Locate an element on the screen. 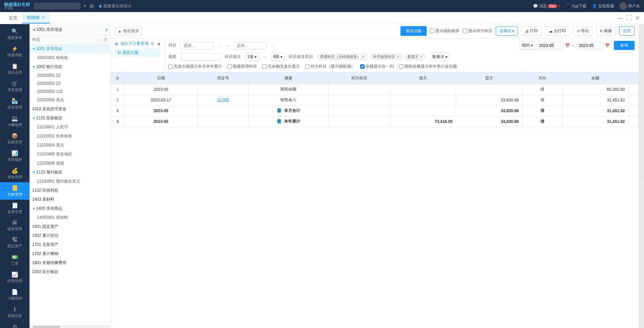 The width and height of the screenshot is (644, 328). cb-hide-disabled is located at coordinates (229, 66).